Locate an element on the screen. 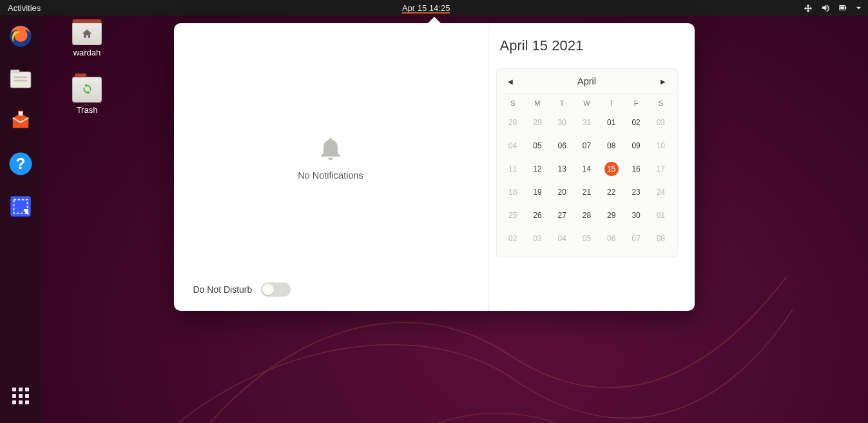 This screenshot has height=423, width=868. desktop-item-label: Trash is located at coordinates (88, 110).